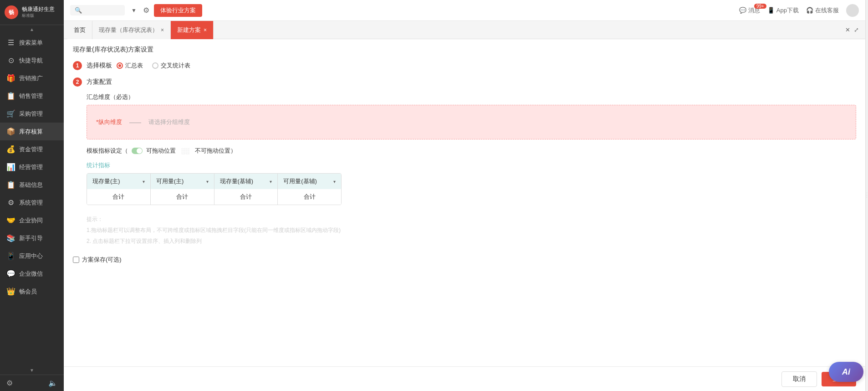 The width and height of the screenshot is (868, 391). Describe the element at coordinates (32, 78) in the screenshot. I see `sidebar-item-marketing: 🎁 营销推广` at that location.